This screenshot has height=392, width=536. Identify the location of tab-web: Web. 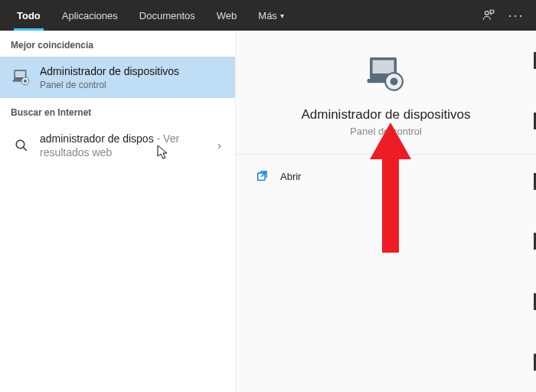
(227, 15).